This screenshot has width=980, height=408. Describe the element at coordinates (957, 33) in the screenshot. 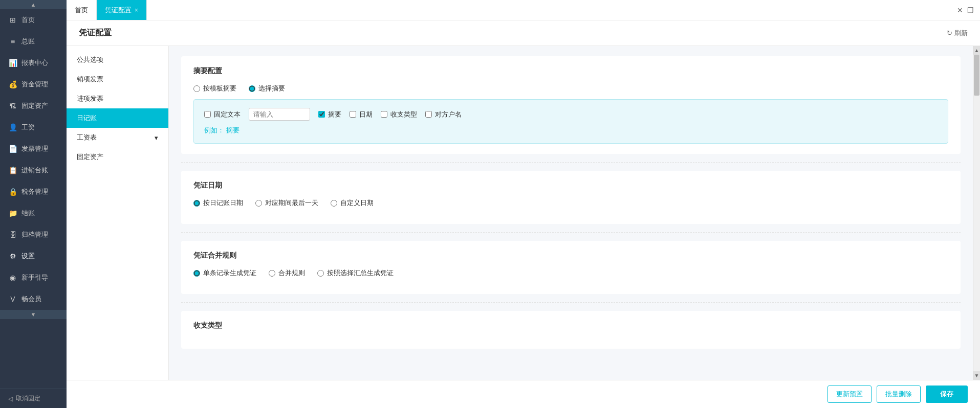

I see `refresh-button: ↻ 刷新` at that location.